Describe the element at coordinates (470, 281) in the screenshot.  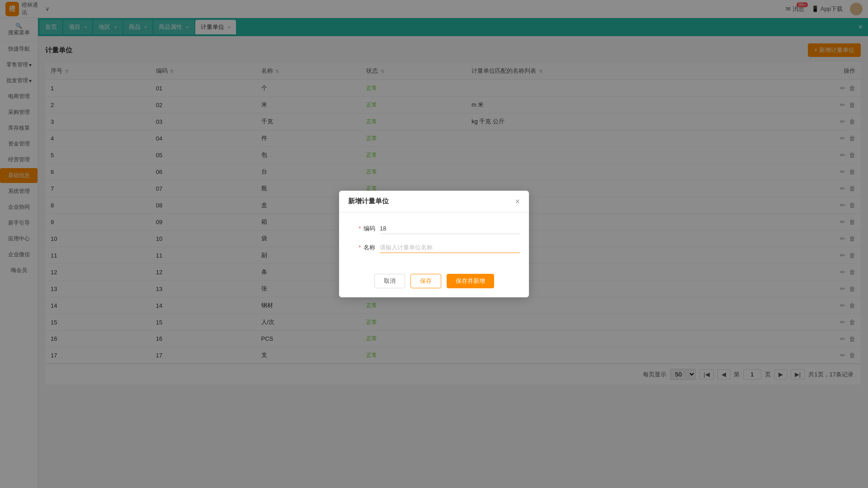
I see `save-add-button: 保存并新增` at that location.